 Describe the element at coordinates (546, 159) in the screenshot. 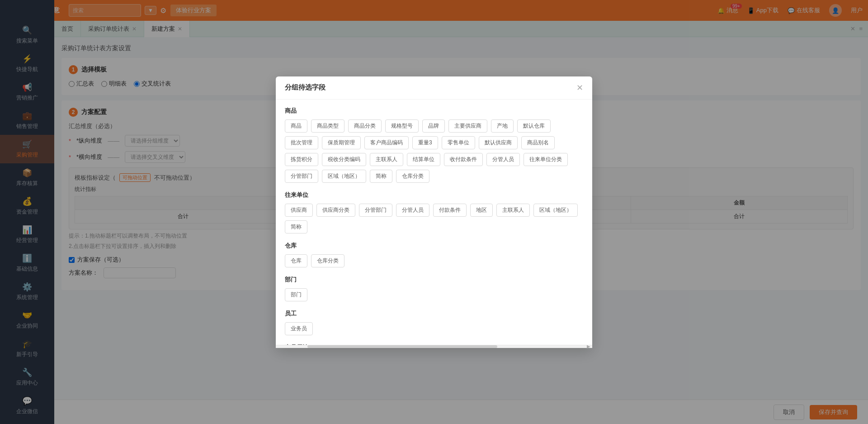

I see `field-tag: 往来单位分类` at that location.